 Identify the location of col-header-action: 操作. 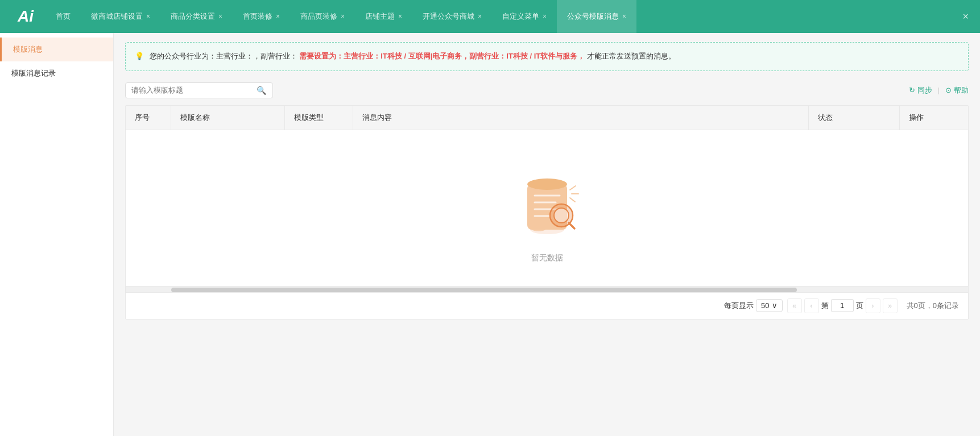
(934, 118).